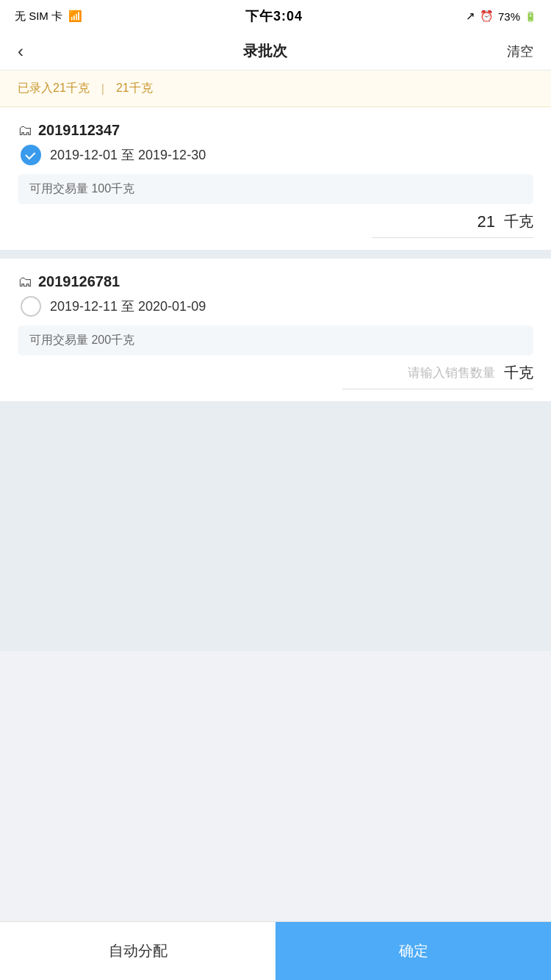 The image size is (551, 980). What do you see at coordinates (470, 16) in the screenshot?
I see `location-icon: ↗` at bounding box center [470, 16].